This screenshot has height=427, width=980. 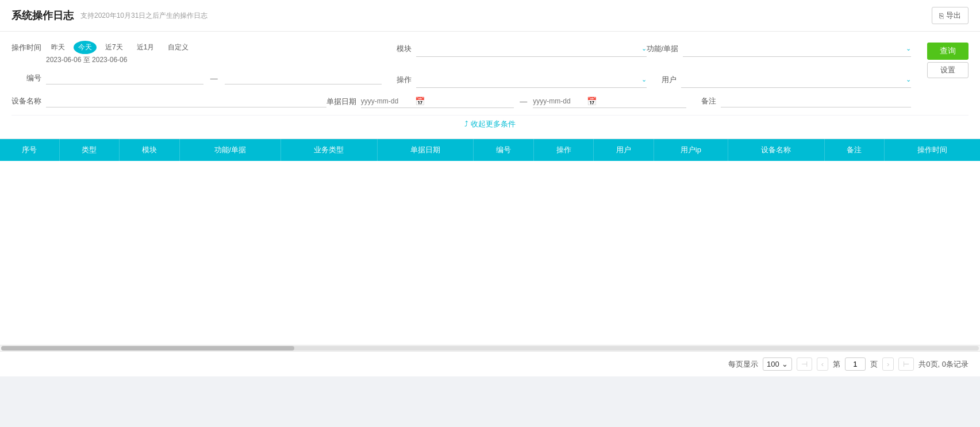 What do you see at coordinates (559, 101) in the screenshot?
I see `doc-date-end-input` at bounding box center [559, 101].